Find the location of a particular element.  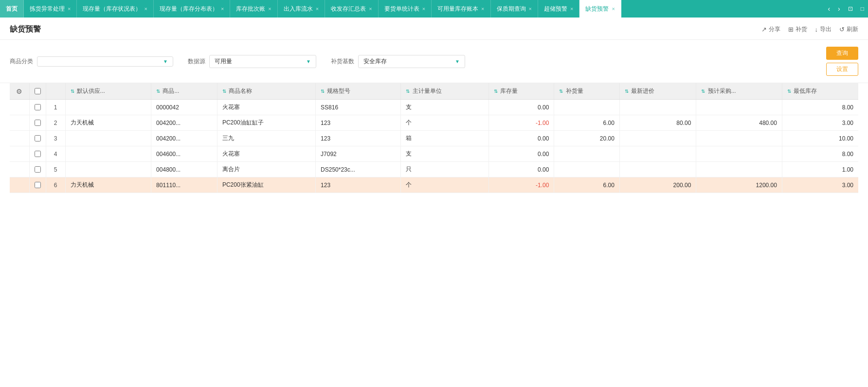

replenish-button: ⊞ 补货 is located at coordinates (798, 29).